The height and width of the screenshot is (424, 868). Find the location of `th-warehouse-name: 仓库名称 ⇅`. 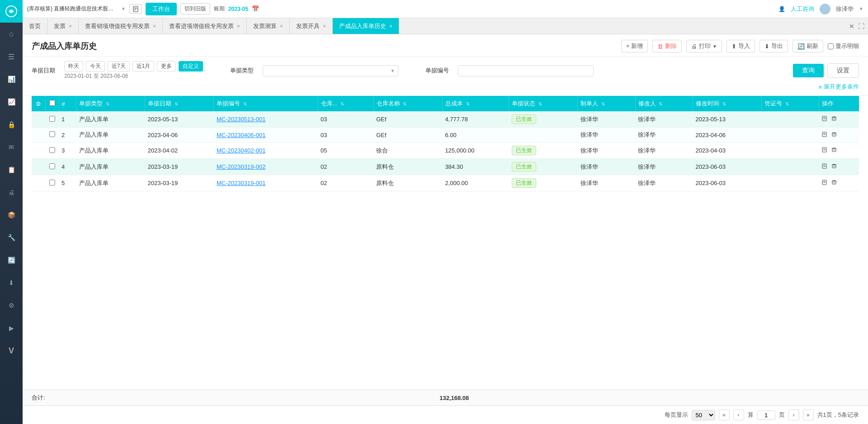

th-warehouse-name: 仓库名称 ⇅ is located at coordinates (408, 104).